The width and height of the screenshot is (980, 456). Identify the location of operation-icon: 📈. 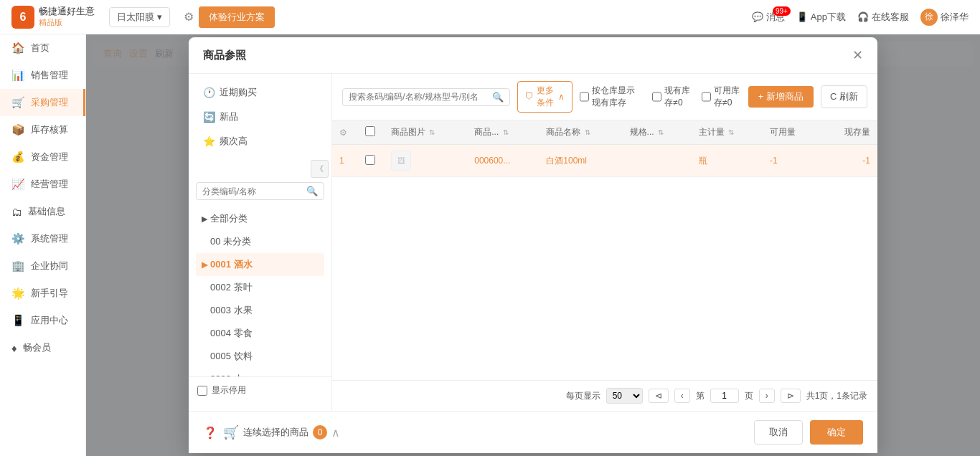
(19, 184).